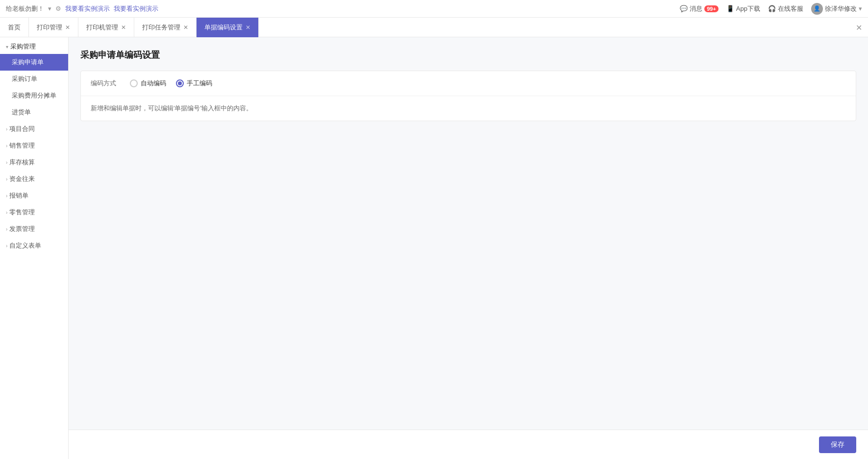  Describe the element at coordinates (748, 9) in the screenshot. I see `app-download-label: App下载` at that location.